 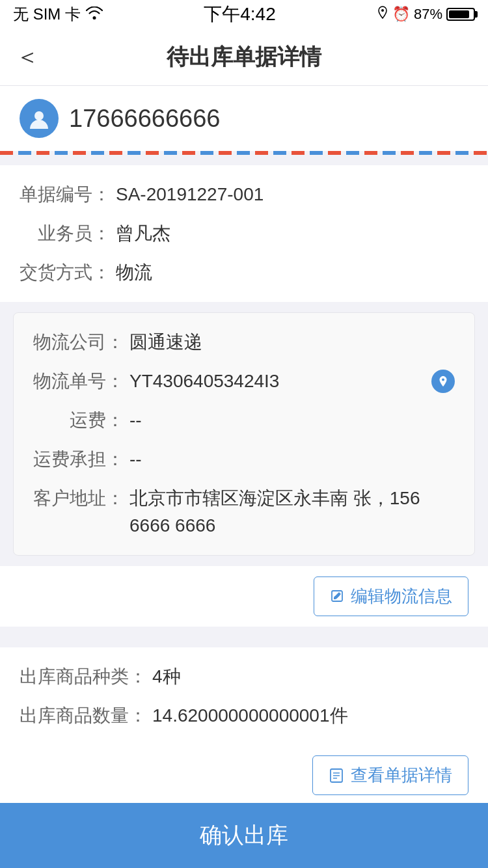 I want to click on logistics-company-value: 圆通速递, so click(x=292, y=342).